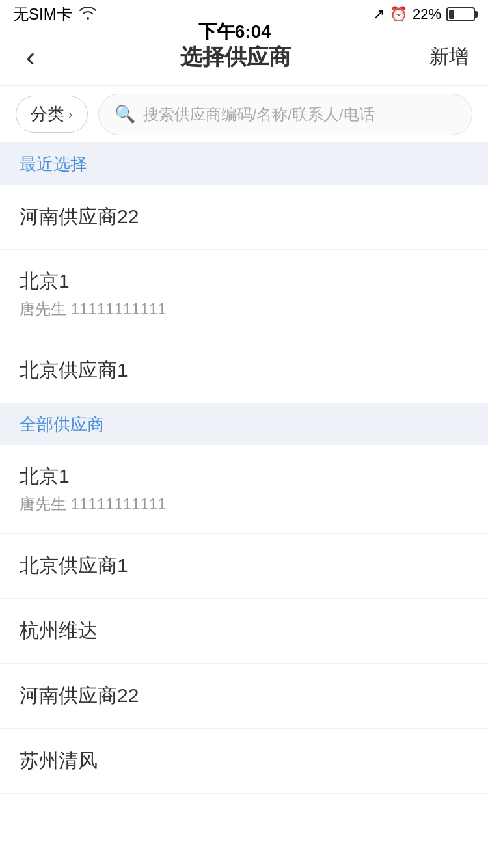  What do you see at coordinates (424, 14) in the screenshot?
I see `status-right: ↗ ⏰ 22%` at bounding box center [424, 14].